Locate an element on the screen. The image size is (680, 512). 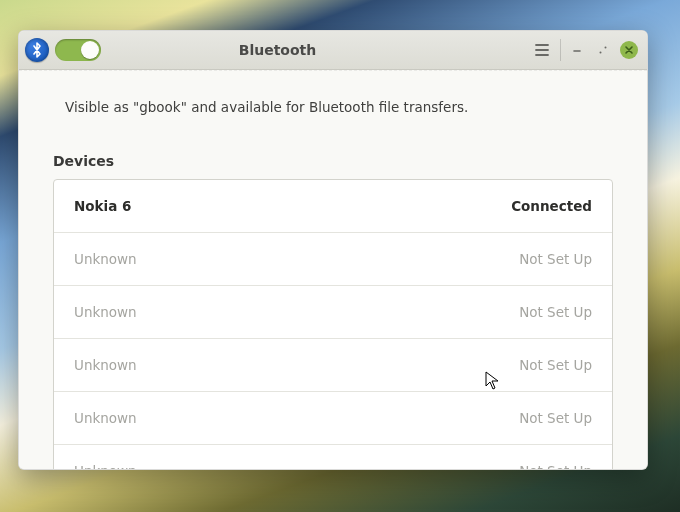
close-button is located at coordinates (629, 50).